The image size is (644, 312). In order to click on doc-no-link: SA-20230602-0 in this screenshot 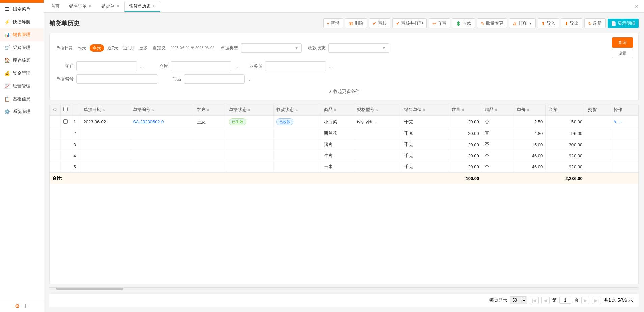, I will do `click(148, 122)`.